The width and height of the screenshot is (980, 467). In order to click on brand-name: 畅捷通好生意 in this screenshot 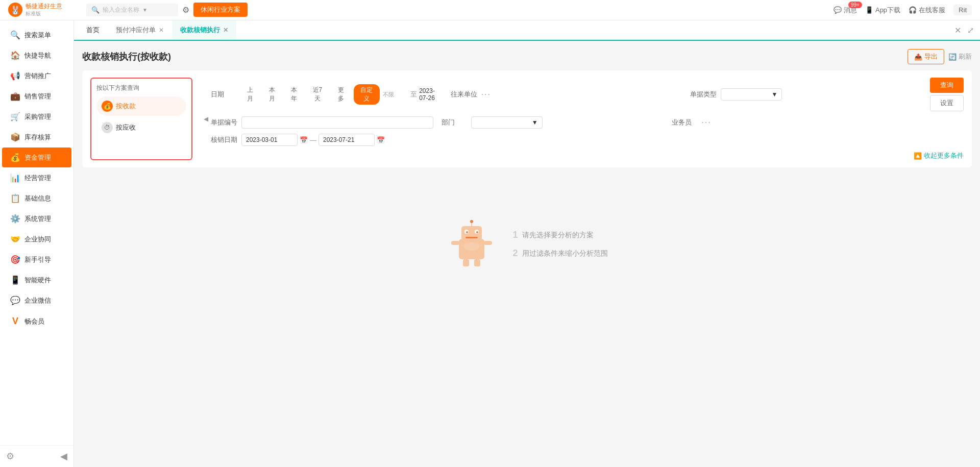, I will do `click(44, 6)`.